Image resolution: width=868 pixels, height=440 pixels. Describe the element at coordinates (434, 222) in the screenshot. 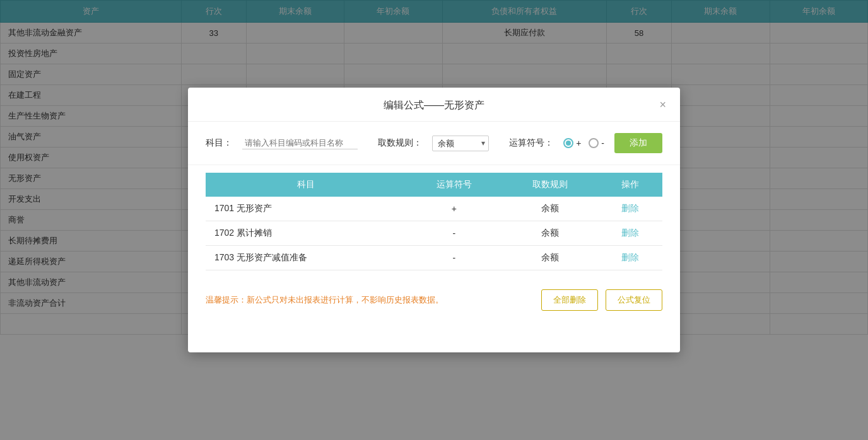

I see `modal-data-table: 科目运算符号取数规则操作 1701 无形资产+余额删除1702 累计摊销-余额删…` at that location.